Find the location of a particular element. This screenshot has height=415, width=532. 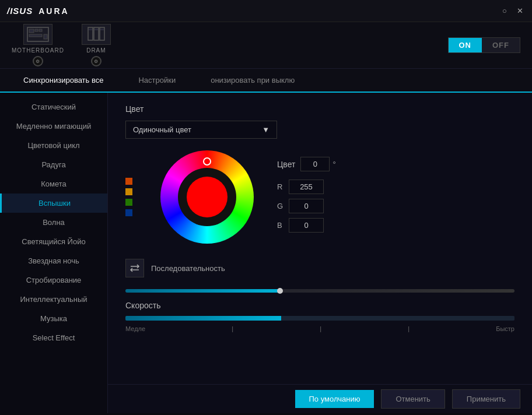

sidebar-item-music: Музыка is located at coordinates (54, 318).